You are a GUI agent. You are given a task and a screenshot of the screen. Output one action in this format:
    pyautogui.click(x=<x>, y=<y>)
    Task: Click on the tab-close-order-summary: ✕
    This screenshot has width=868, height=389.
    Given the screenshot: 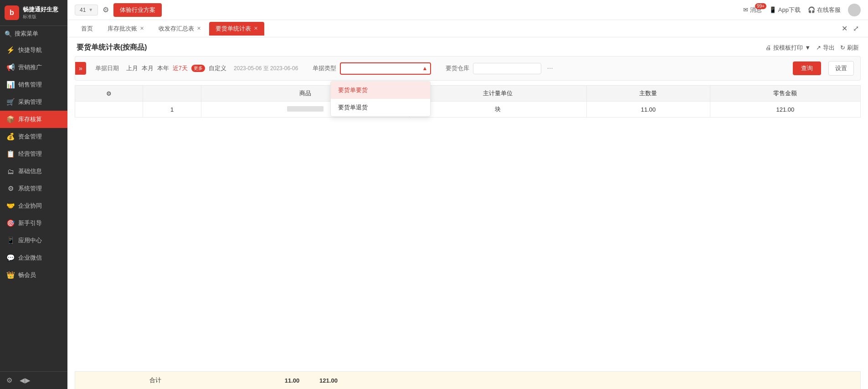 What is the action you would take?
    pyautogui.click(x=256, y=28)
    